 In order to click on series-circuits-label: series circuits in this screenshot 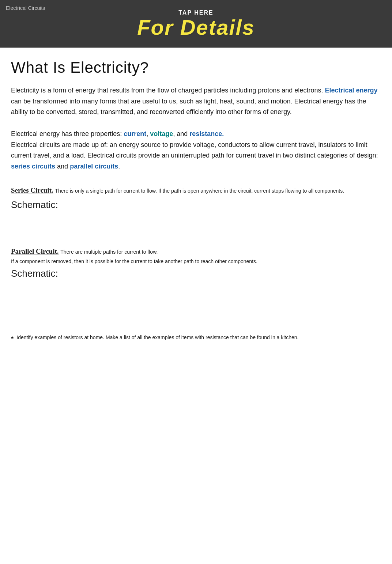, I will do `click(33, 166)`.